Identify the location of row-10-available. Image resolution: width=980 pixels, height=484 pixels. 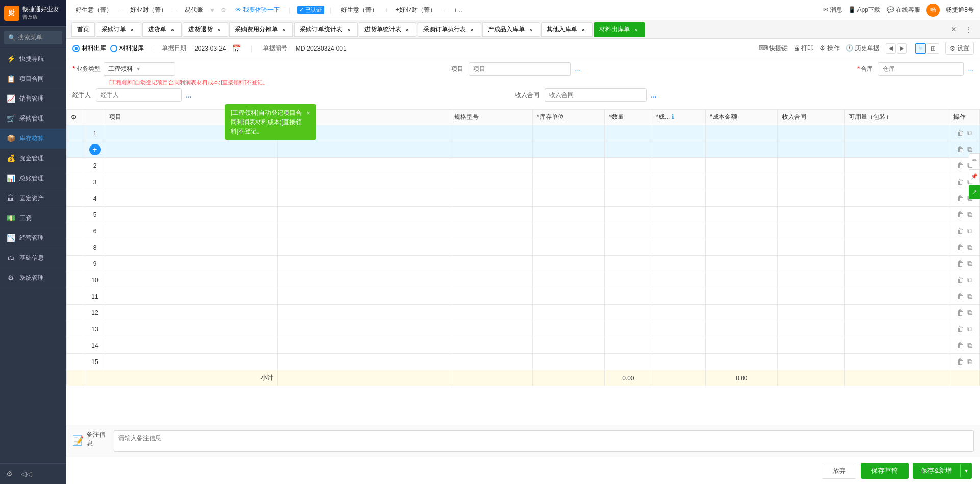
(897, 280).